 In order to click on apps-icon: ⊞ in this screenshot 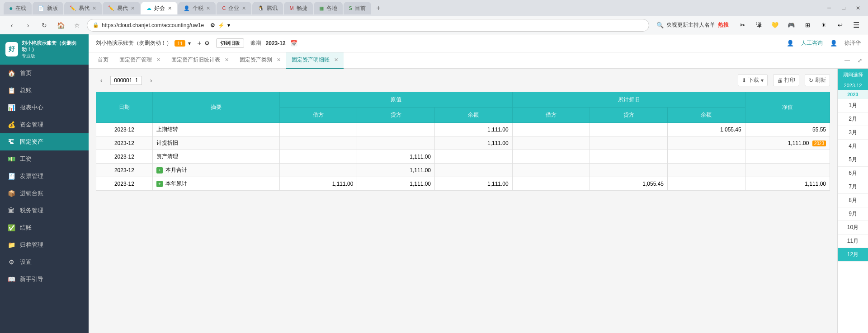, I will do `click(807, 25)`.